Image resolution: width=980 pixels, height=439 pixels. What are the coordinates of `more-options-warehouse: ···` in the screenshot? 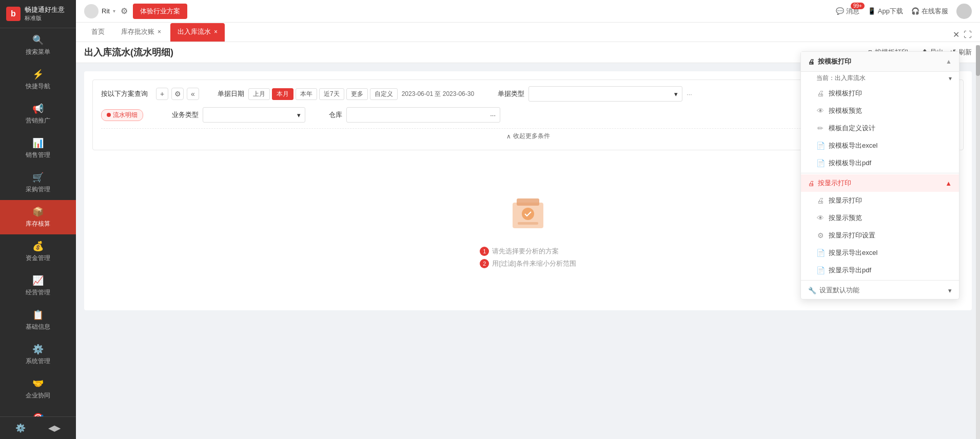 It's located at (493, 115).